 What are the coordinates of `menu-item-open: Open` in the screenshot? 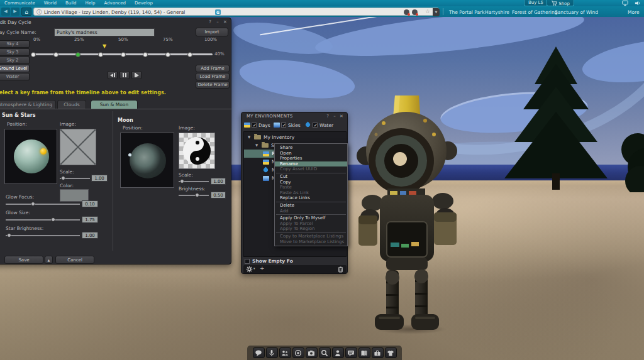 It's located at (311, 153).